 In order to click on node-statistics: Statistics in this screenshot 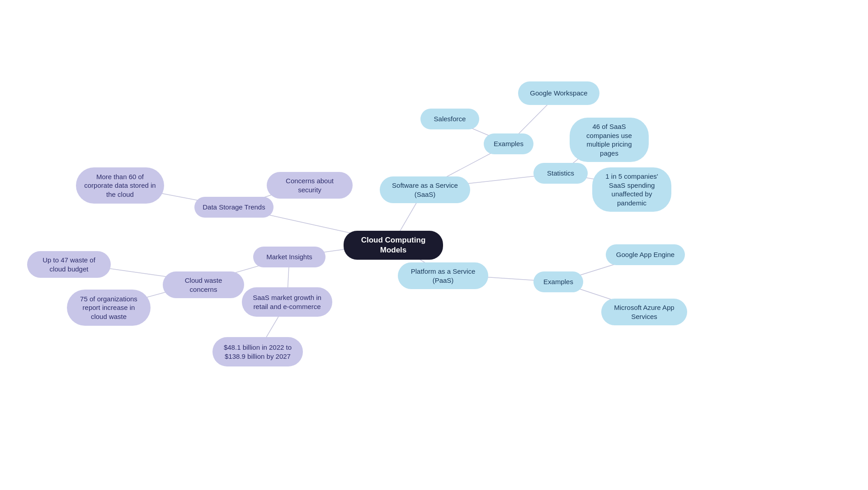, I will do `click(561, 173)`.